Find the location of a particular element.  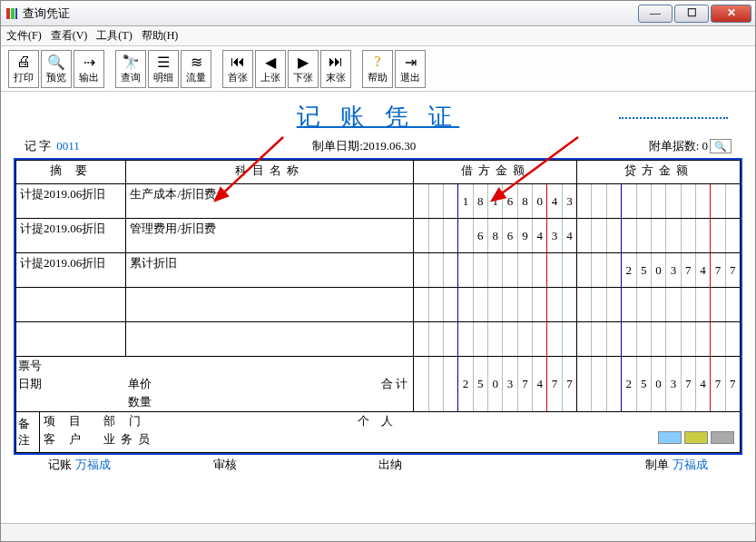

detail-icon: ☰ is located at coordinates (163, 62).